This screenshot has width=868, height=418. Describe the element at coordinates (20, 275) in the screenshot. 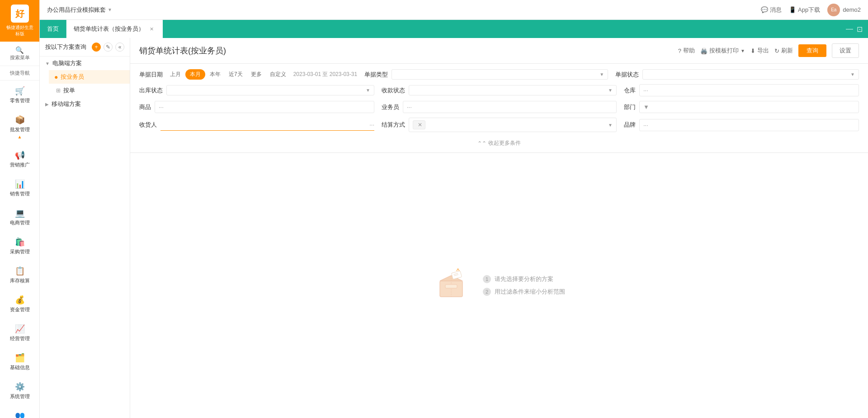

I see `sidebar-item-inventory: 📋 库存核算` at that location.